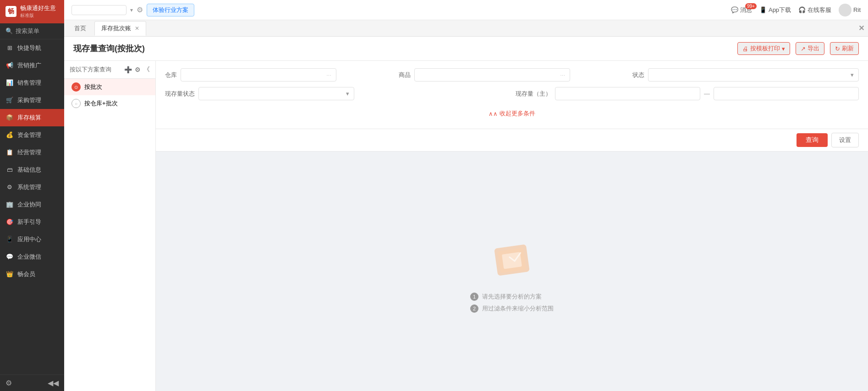 The height and width of the screenshot is (391, 868). I want to click on stock-status-filter: 现存量状态 ▾, so click(336, 93).